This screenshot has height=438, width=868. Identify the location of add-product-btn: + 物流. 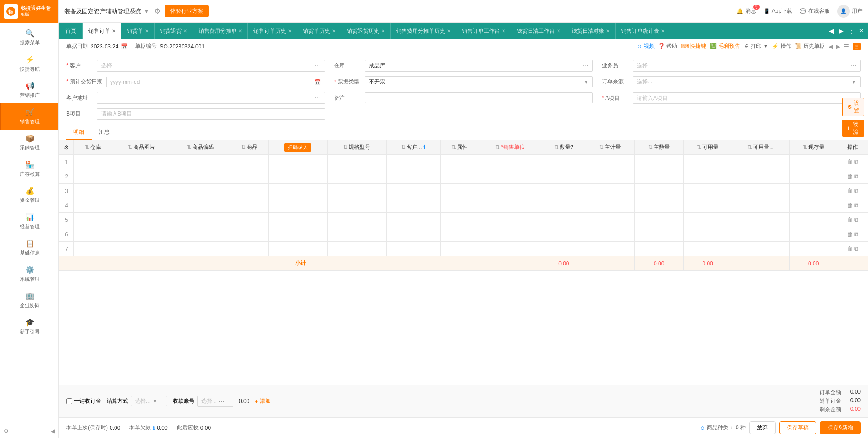
(853, 128).